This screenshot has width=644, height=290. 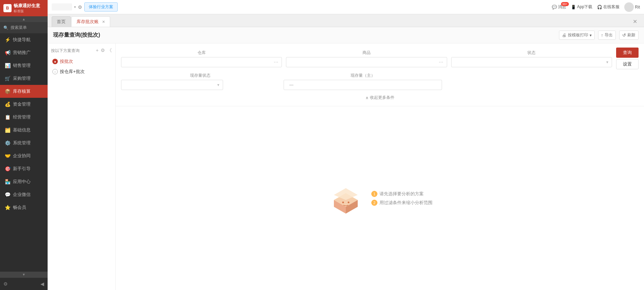 I want to click on export-label: 导出, so click(x=609, y=35).